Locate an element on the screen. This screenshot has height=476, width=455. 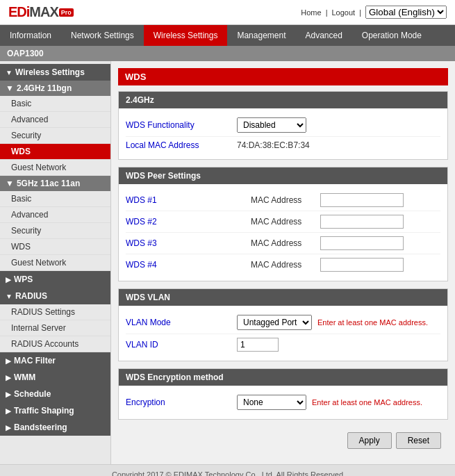
sidebar-item-security-5: Security is located at coordinates (56, 231).